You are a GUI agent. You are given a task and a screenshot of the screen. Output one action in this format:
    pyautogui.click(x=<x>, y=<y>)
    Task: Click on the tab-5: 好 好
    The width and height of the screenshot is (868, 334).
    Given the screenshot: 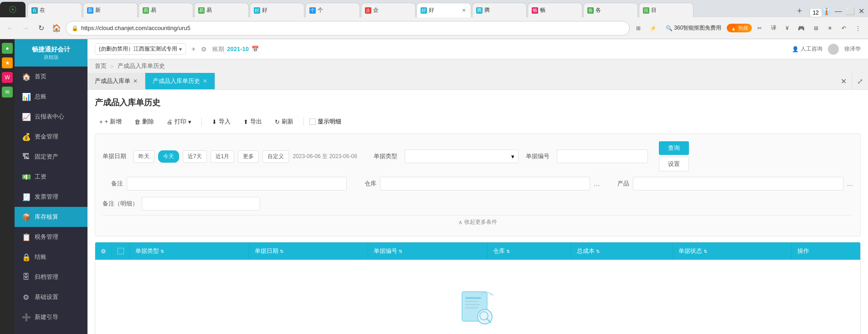 What is the action you would take?
    pyautogui.click(x=277, y=10)
    